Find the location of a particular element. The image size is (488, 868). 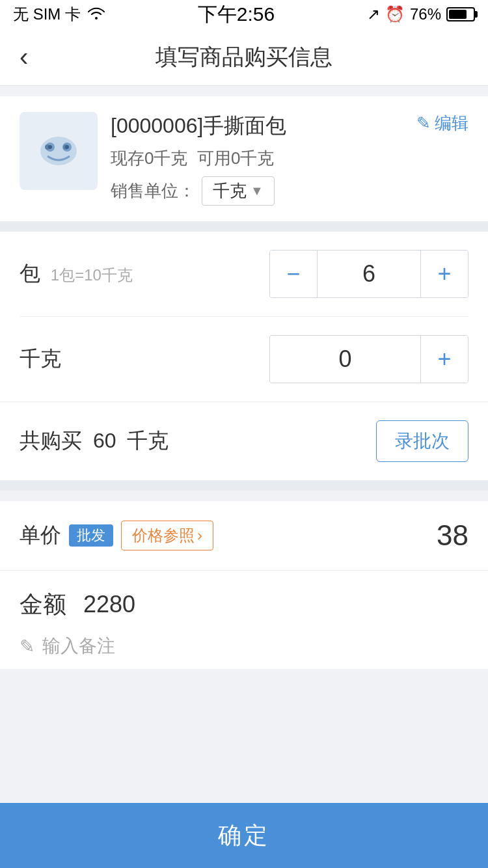

amount-row: 金额 2280 is located at coordinates (244, 605).